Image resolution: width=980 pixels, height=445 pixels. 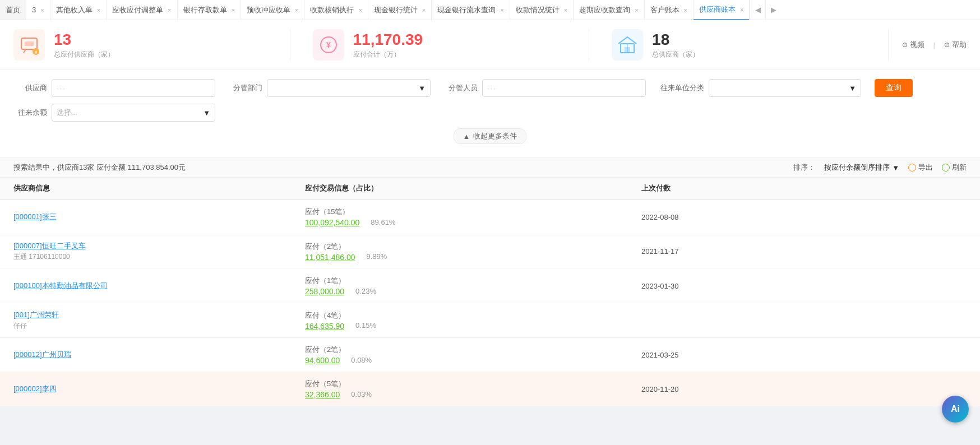 I want to click on nav-prev-arrow: ◀, so click(x=757, y=10).